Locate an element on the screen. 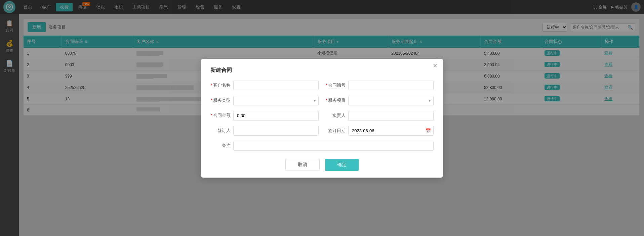  confirm-button: 确定 is located at coordinates (342, 165).